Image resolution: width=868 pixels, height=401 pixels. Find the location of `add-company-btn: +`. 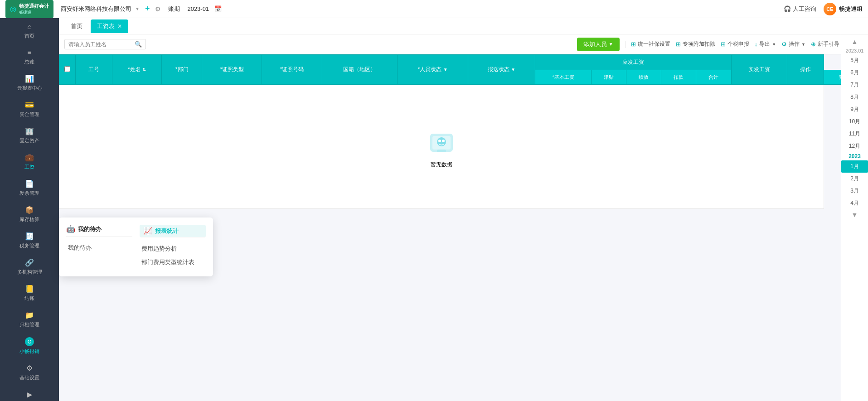

add-company-btn: + is located at coordinates (148, 9).